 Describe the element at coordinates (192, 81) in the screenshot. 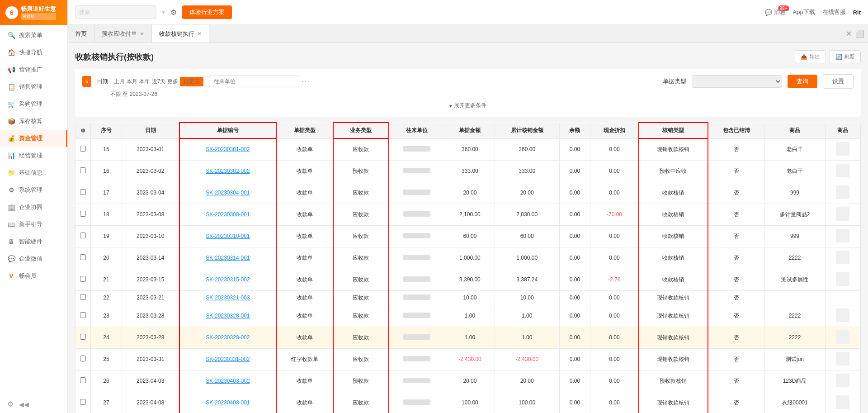

I see `date-custom-btn: 自定义` at that location.